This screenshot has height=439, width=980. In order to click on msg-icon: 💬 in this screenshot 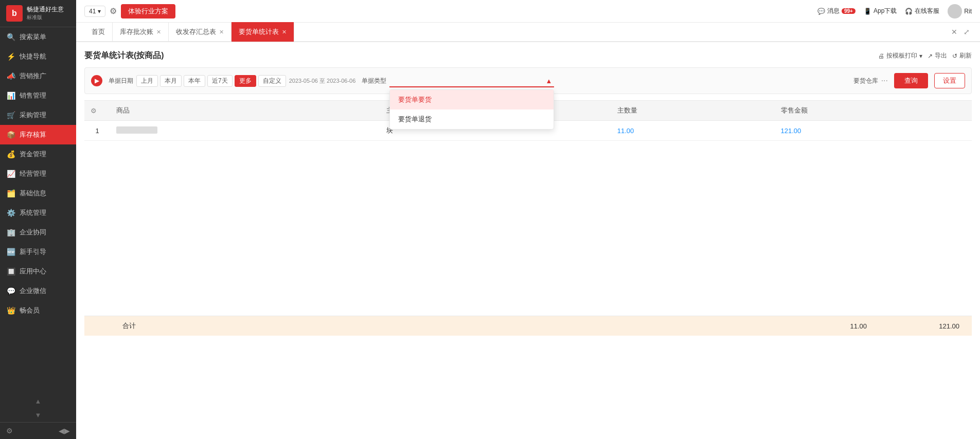, I will do `click(821, 11)`.